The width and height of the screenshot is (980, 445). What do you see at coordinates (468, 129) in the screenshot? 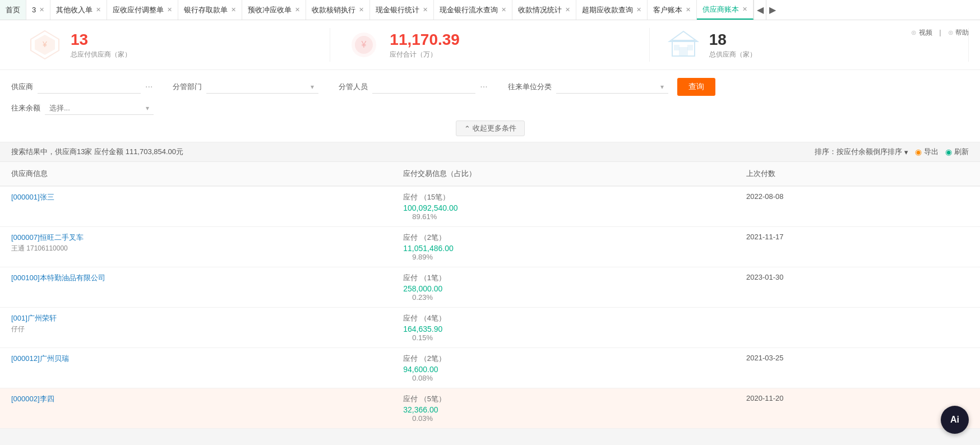
I see `chevron-up-icon: ⌃` at bounding box center [468, 129].